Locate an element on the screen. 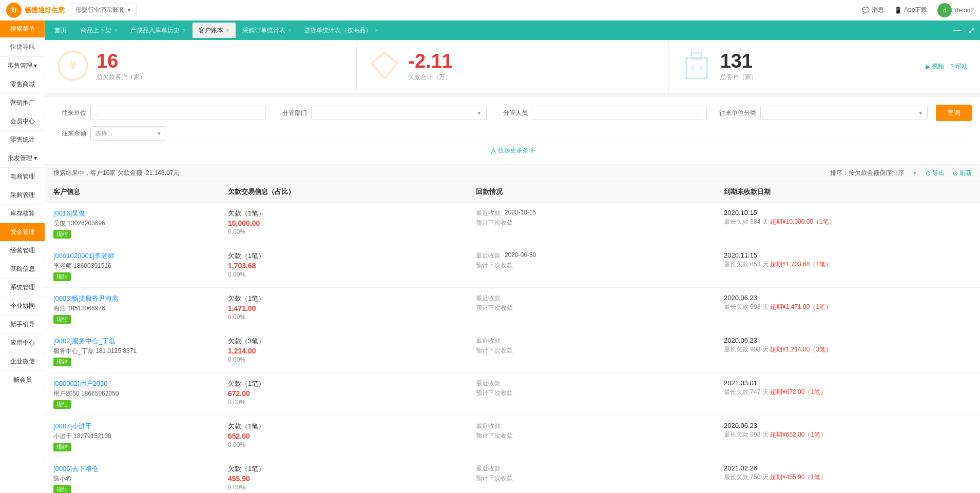  app-download-btn: 📱 App下载 is located at coordinates (911, 10).